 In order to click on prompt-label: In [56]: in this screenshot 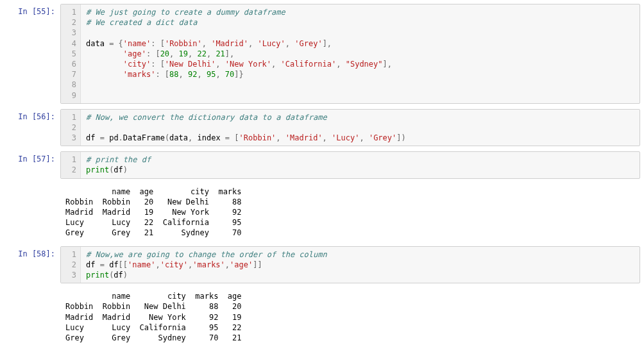, I will do `click(32, 128)`.